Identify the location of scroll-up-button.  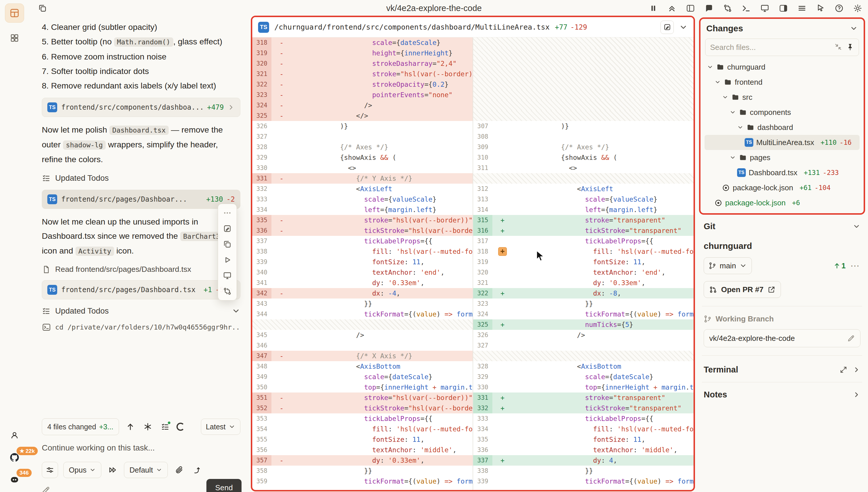
(131, 427).